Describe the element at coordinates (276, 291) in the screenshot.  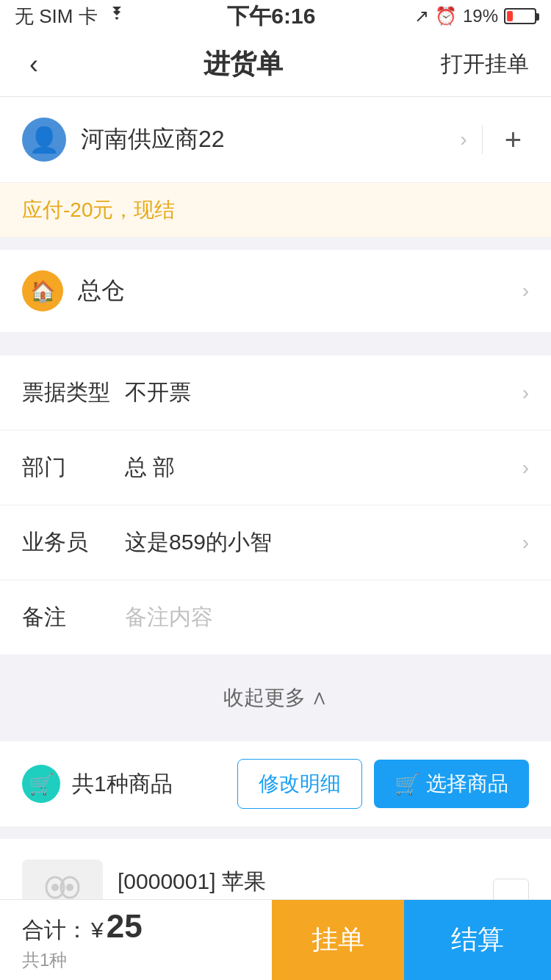
I see `warehouse-card: 🏠 总仓 ›` at that location.